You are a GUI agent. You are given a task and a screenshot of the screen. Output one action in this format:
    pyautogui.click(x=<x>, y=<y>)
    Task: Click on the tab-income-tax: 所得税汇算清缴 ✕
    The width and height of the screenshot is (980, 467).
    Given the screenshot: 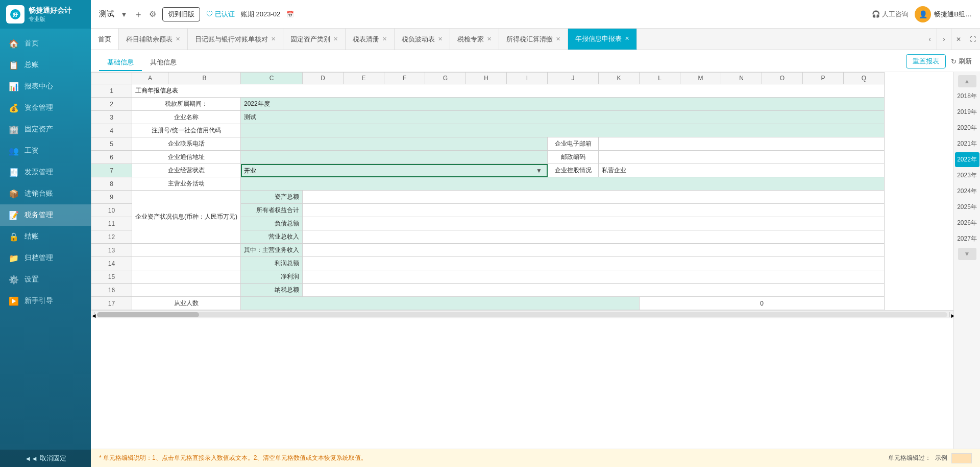 What is the action you would take?
    pyautogui.click(x=534, y=39)
    